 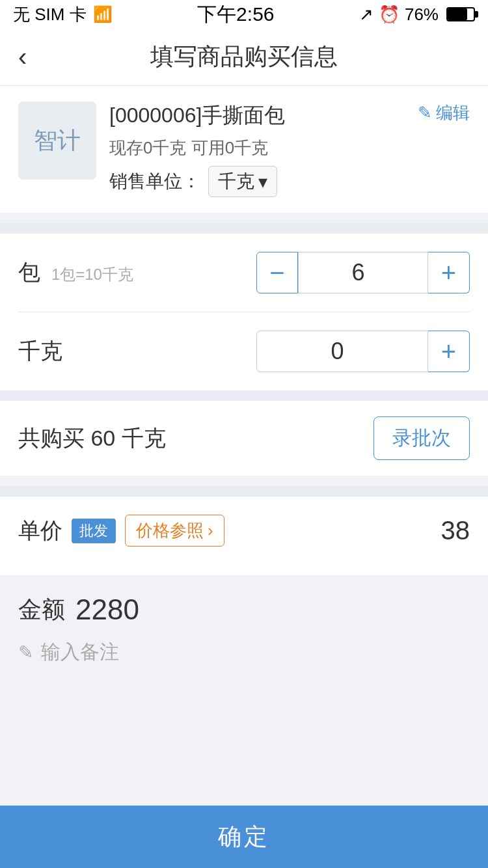 I want to click on unit-dropdown-icon: ▾, so click(x=263, y=182).